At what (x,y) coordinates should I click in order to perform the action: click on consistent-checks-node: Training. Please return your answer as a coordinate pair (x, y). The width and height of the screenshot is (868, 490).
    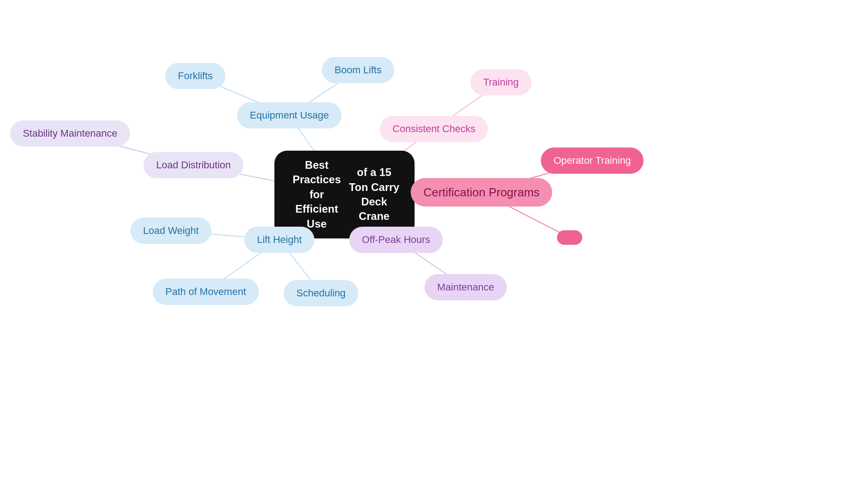
    Looking at the image, I should click on (501, 82).